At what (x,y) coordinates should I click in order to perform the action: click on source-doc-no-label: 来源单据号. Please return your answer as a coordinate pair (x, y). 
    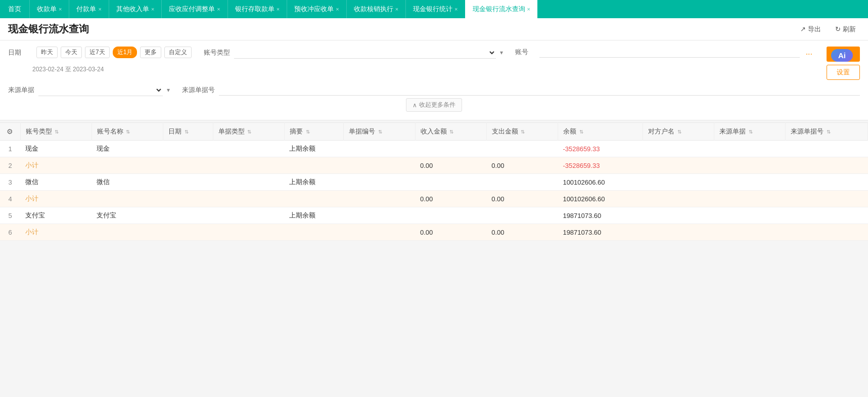
    Looking at the image, I should click on (198, 90).